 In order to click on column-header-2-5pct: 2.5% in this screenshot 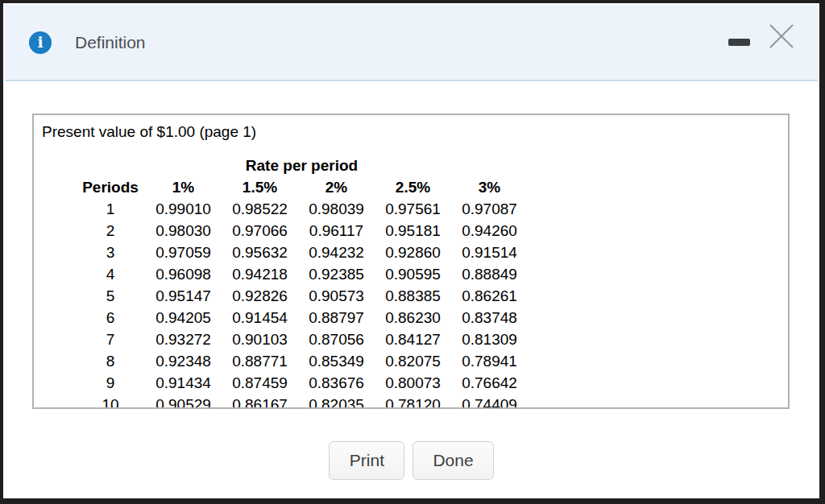, I will do `click(412, 187)`.